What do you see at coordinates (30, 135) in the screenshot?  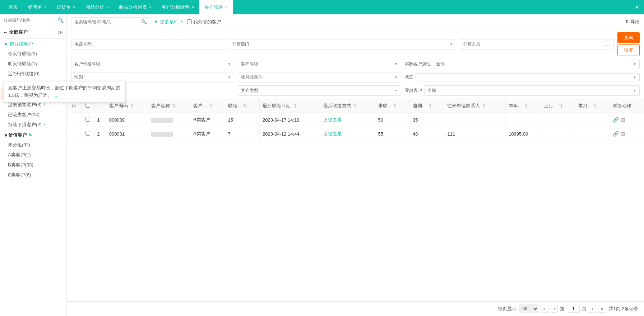 I see `edit-icon: ✎` at bounding box center [30, 135].